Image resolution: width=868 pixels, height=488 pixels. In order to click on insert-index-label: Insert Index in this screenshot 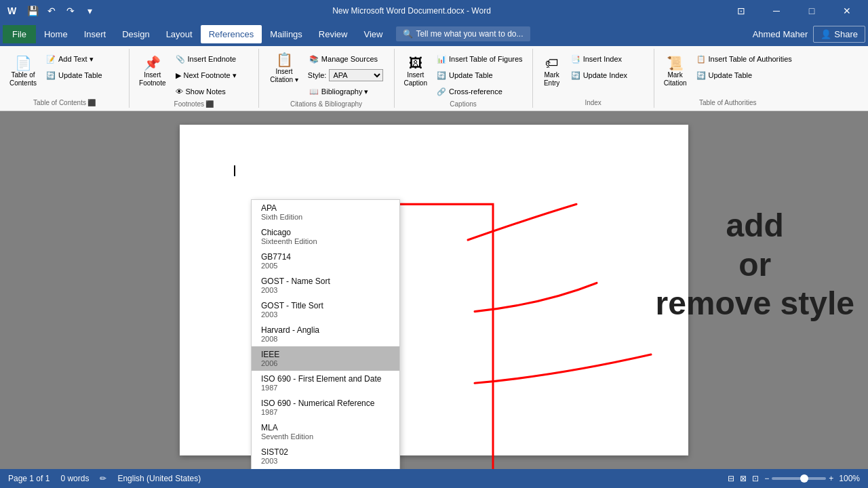, I will do `click(602, 59)`.